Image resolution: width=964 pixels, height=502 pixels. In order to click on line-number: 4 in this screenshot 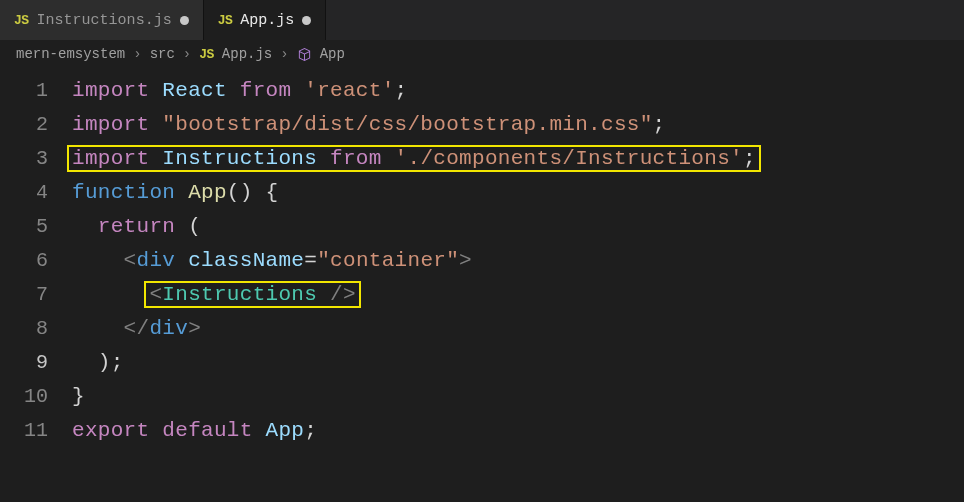, I will do `click(36, 193)`.